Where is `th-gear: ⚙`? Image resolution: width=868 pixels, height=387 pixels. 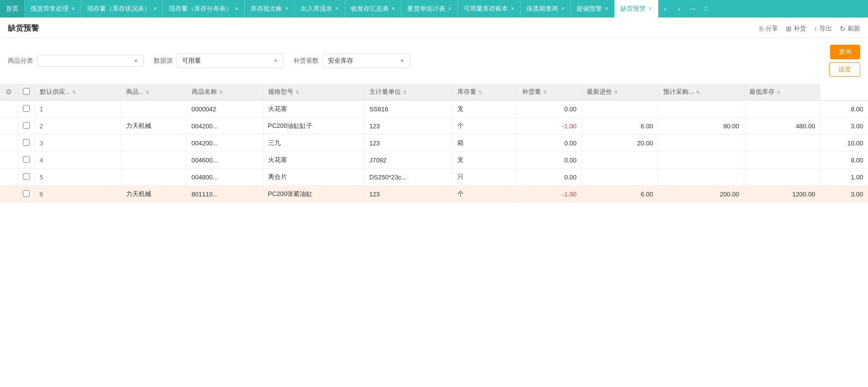 th-gear: ⚙ is located at coordinates (9, 92).